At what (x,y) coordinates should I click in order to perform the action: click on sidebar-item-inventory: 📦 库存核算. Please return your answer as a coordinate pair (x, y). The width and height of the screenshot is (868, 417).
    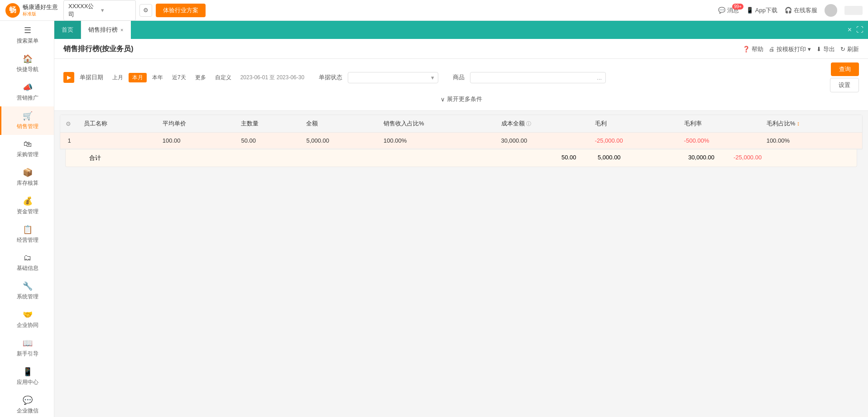
    Looking at the image, I should click on (27, 177).